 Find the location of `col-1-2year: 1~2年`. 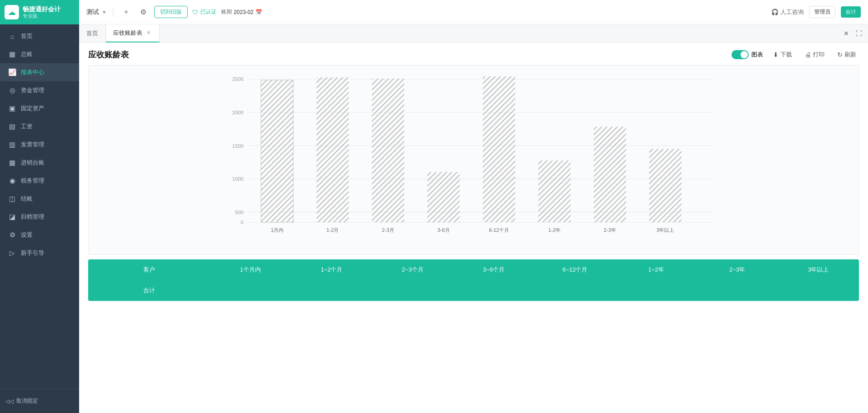

col-1-2year: 1~2年 is located at coordinates (656, 270).